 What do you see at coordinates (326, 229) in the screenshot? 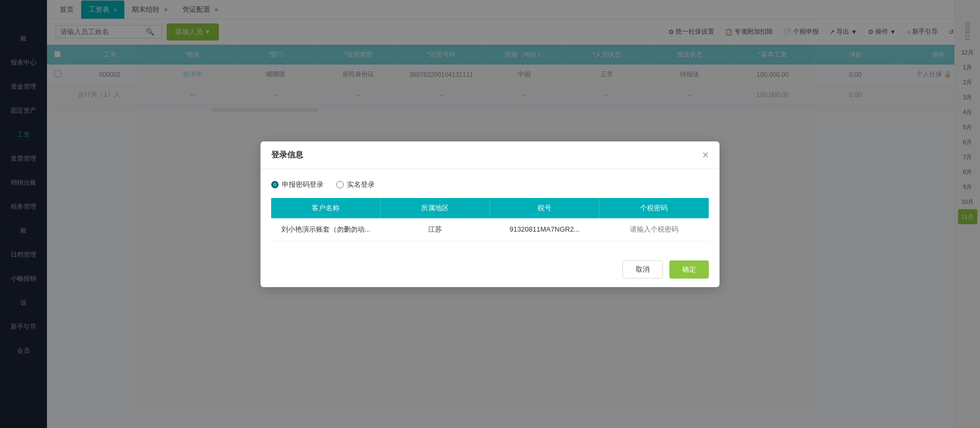
I see `client-name-cell: 刘小艳演示账套（勿删勿动...` at bounding box center [326, 229].